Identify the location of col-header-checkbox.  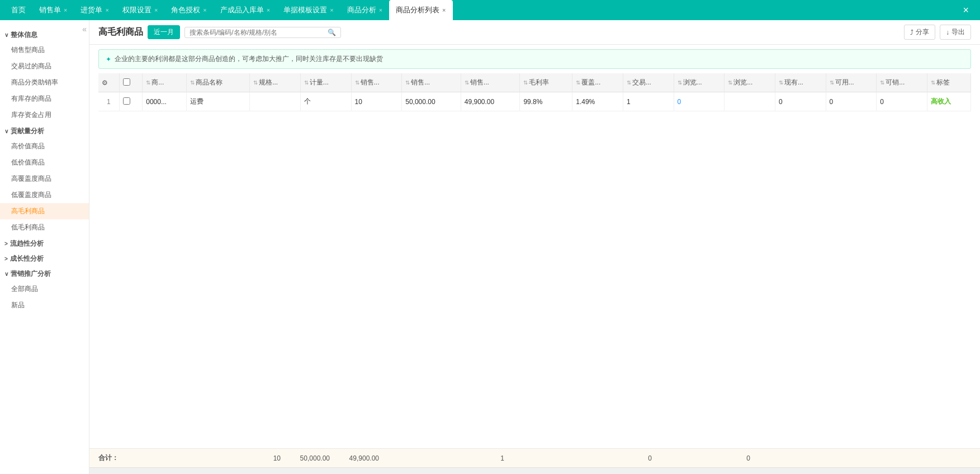
(131, 83).